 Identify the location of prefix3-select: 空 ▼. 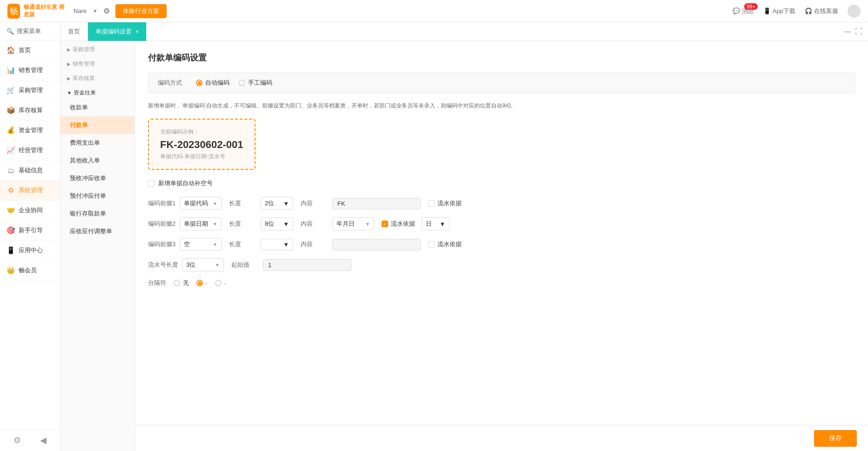
(201, 244).